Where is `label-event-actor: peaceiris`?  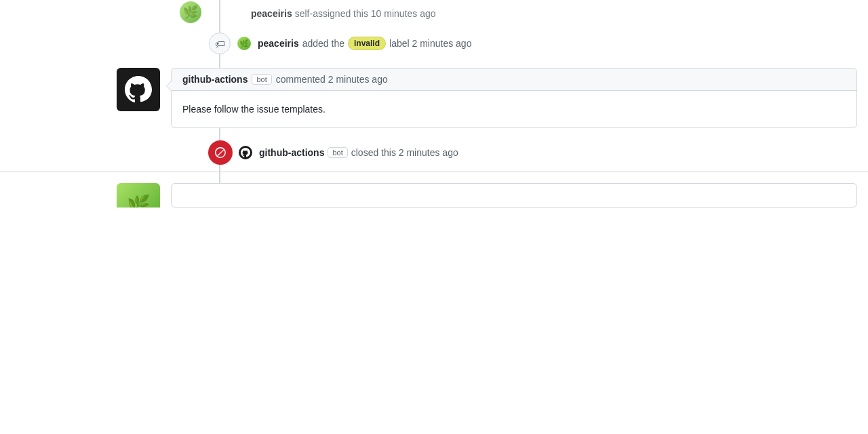
label-event-actor: peaceiris is located at coordinates (278, 43).